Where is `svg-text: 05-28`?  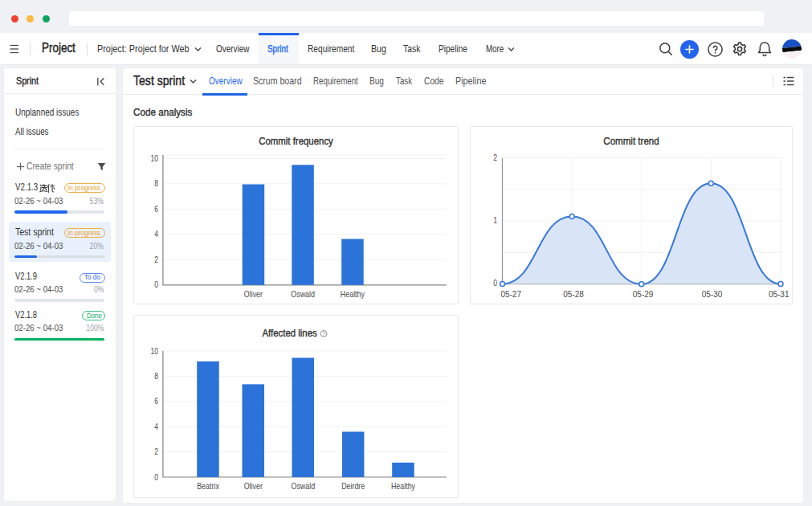
svg-text: 05-28 is located at coordinates (573, 294).